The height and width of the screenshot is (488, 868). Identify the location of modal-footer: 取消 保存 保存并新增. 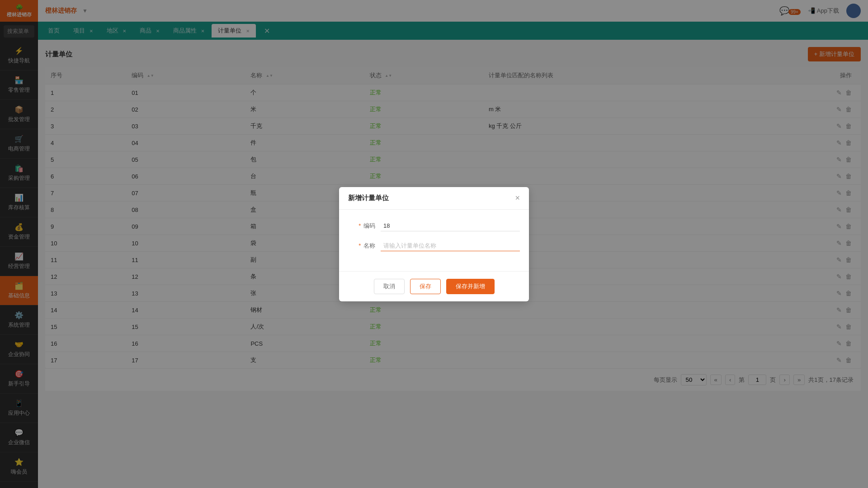
(434, 286).